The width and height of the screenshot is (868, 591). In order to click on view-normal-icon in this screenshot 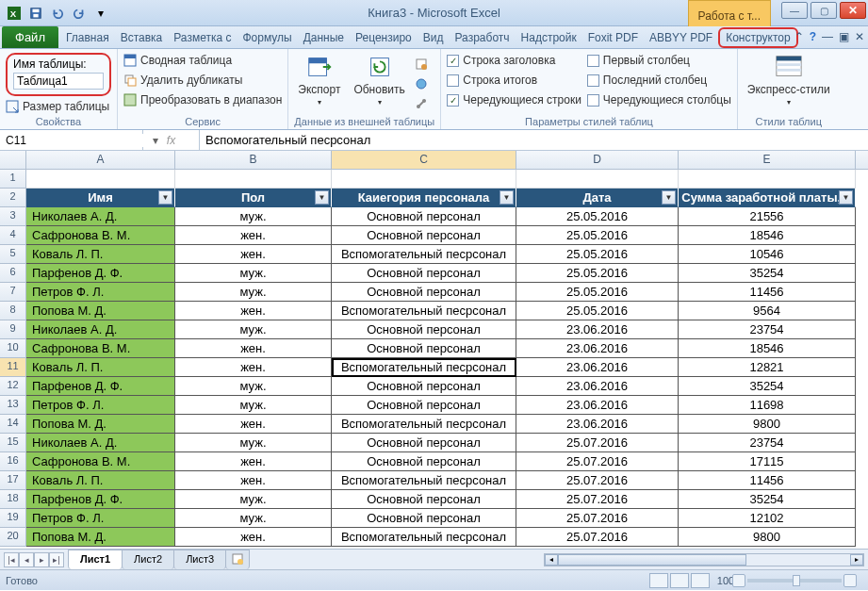, I will do `click(659, 581)`.